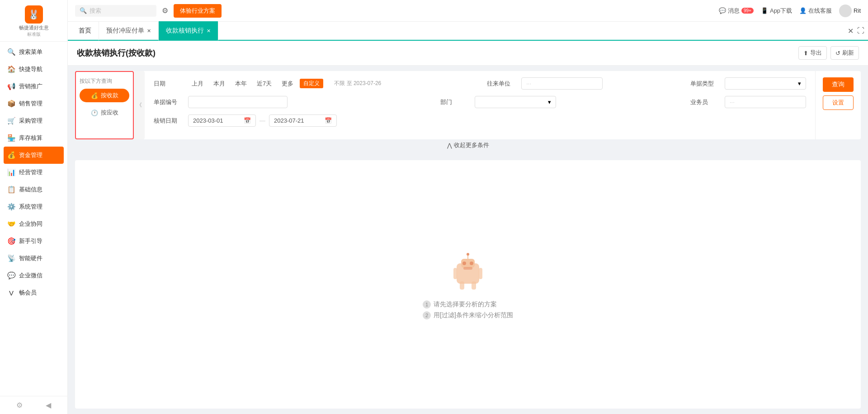 This screenshot has height=414, width=868. What do you see at coordinates (480, 102) in the screenshot?
I see `filter-row-2: 单据编号 部门 ▾ 业务员 ···` at bounding box center [480, 102].